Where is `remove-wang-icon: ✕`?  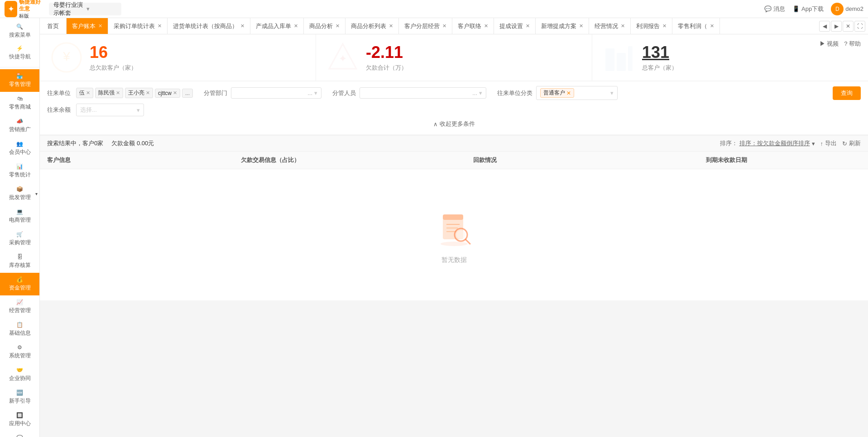 remove-wang-icon: ✕ is located at coordinates (148, 93).